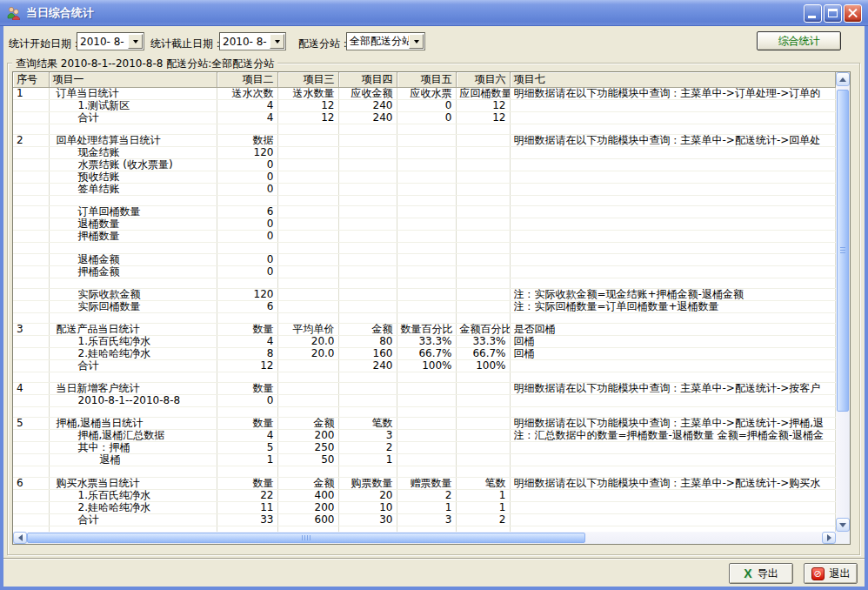  I want to click on cell-c6: 2, so click(483, 520).